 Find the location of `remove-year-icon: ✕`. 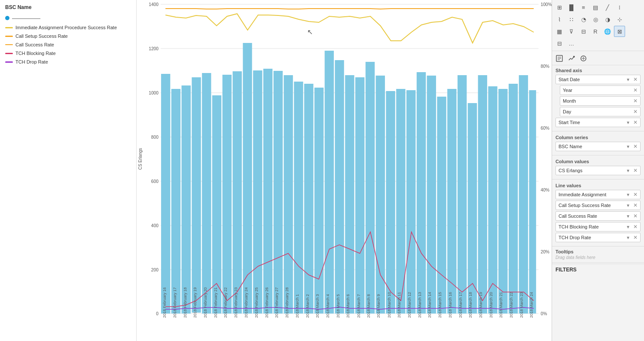

remove-year-icon: ✕ is located at coordinates (635, 90).